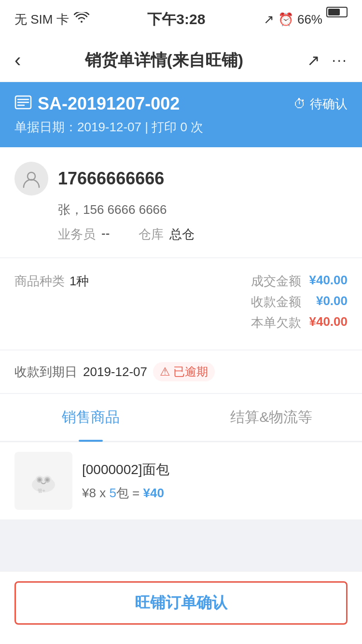  What do you see at coordinates (181, 481) in the screenshot?
I see `product-item: 管+ [0000002]面包 ¥8 x 5包 = ¥40` at bounding box center [181, 481].